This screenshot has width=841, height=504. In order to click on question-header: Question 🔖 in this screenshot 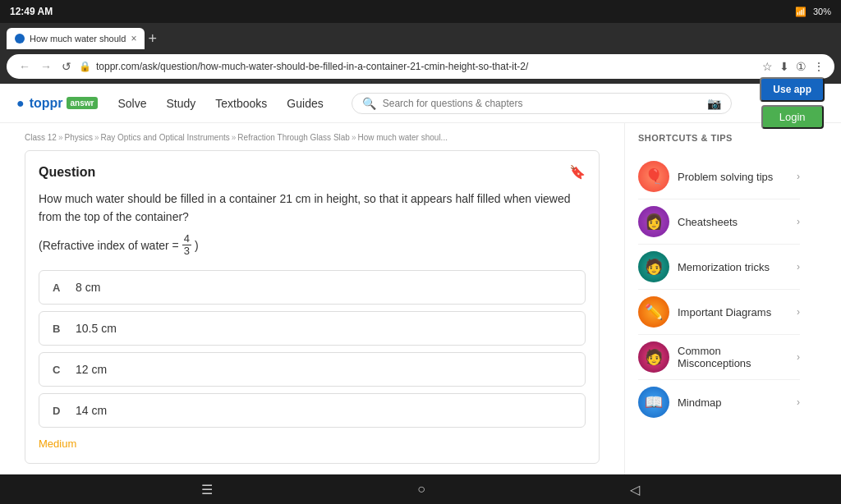, I will do `click(312, 172)`.